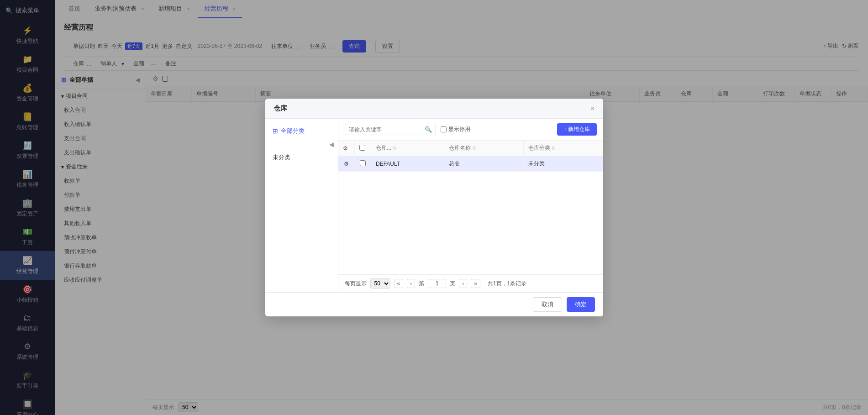 This screenshot has height=415, width=868. Describe the element at coordinates (280, 109) in the screenshot. I see `dialog-title: 仓库` at that location.